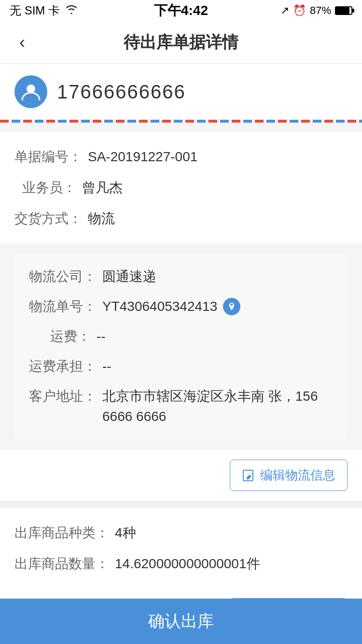 This screenshot has height=644, width=362. I want to click on logistics-address-row: 客户地址： 北京市市辖区海淀区永丰南 张，156 6666 6666, so click(181, 406).